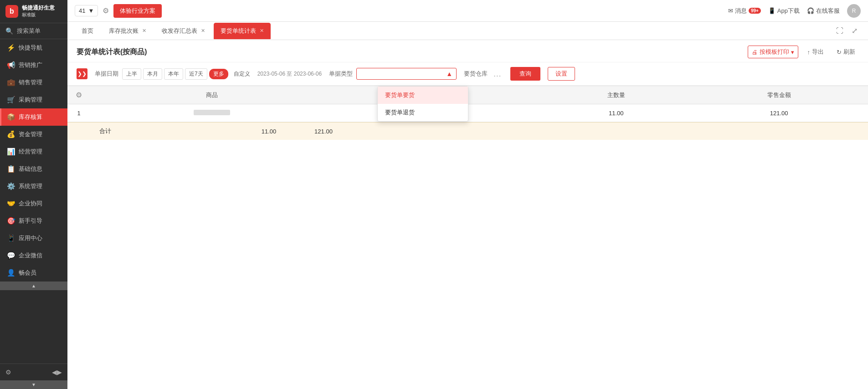 The width and height of the screenshot is (868, 389). What do you see at coordinates (34, 169) in the screenshot?
I see `sidebar-item-basic: 📋 基础信息` at bounding box center [34, 169].